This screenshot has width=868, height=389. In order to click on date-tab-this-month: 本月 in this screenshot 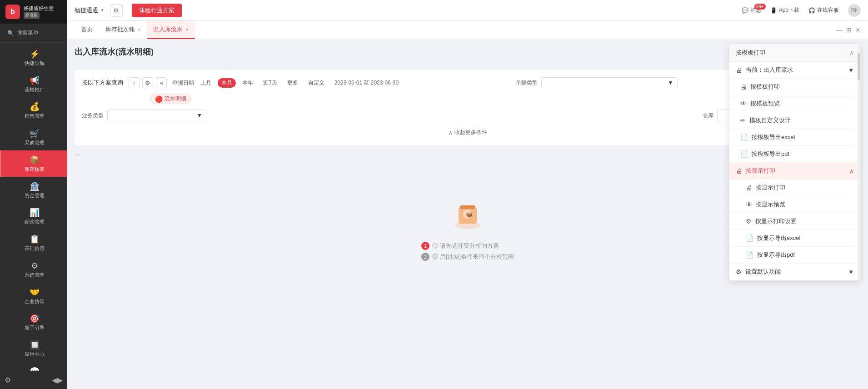, I will do `click(227, 83)`.